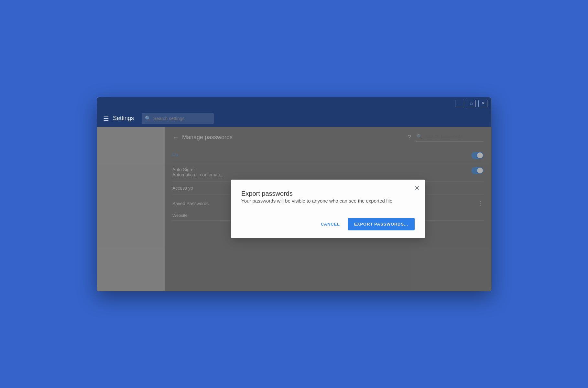 The image size is (588, 388). Describe the element at coordinates (471, 104) in the screenshot. I see `window-controls: — □ ✕` at that location.